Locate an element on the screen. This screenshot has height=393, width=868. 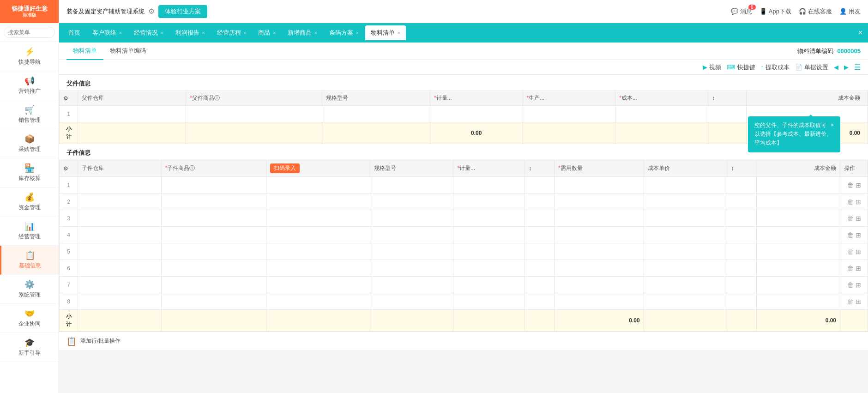
tab-barcode: 条码方案 × is located at coordinates (344, 33).